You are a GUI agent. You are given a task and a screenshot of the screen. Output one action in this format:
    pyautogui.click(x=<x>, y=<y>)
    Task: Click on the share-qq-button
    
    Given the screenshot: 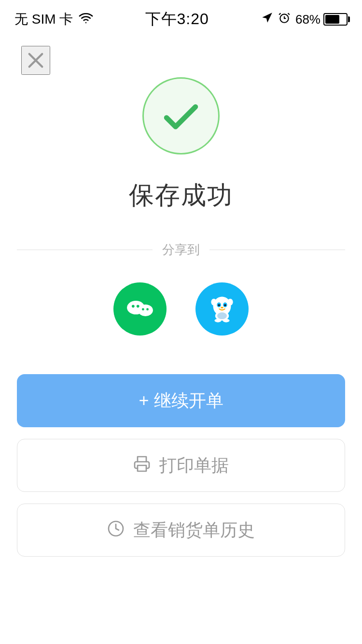 What is the action you would take?
    pyautogui.click(x=222, y=309)
    